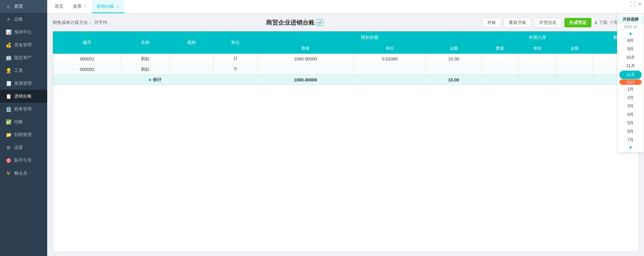  What do you see at coordinates (454, 59) in the screenshot?
I see `cell-qi-amount-0: 10.00` at bounding box center [454, 59].